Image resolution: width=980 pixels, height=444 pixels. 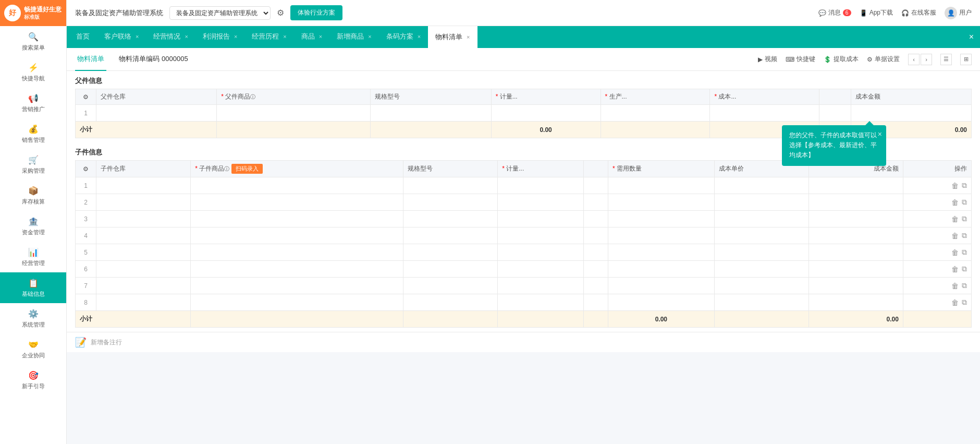 What do you see at coordinates (841, 59) in the screenshot?
I see `extract-cost-link: 💲 提取成本` at bounding box center [841, 59].